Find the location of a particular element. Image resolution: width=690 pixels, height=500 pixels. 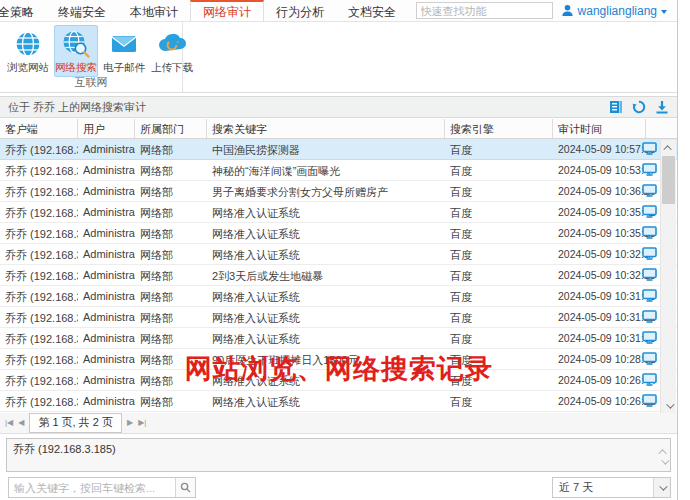

cell-time: 2024-05-09 10:26:44 is located at coordinates (615, 380).